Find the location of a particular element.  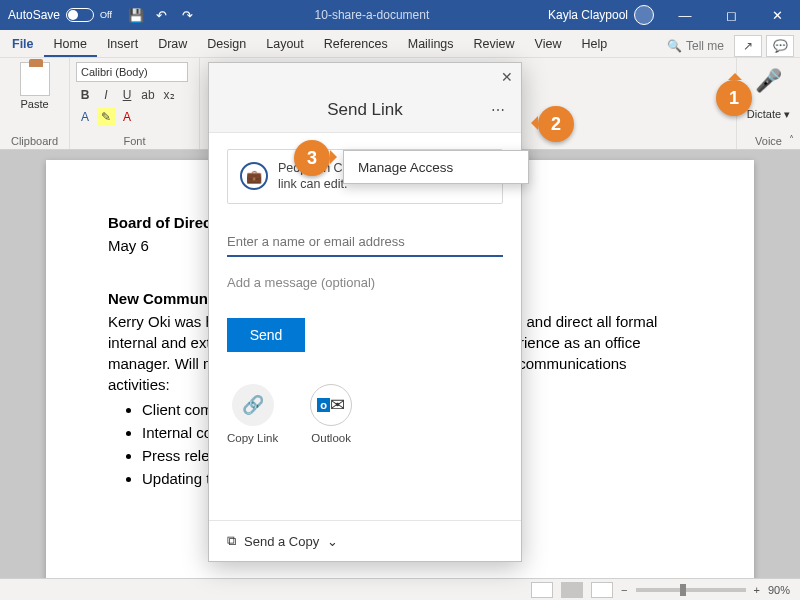

tab-review: Review is located at coordinates (494, 44).